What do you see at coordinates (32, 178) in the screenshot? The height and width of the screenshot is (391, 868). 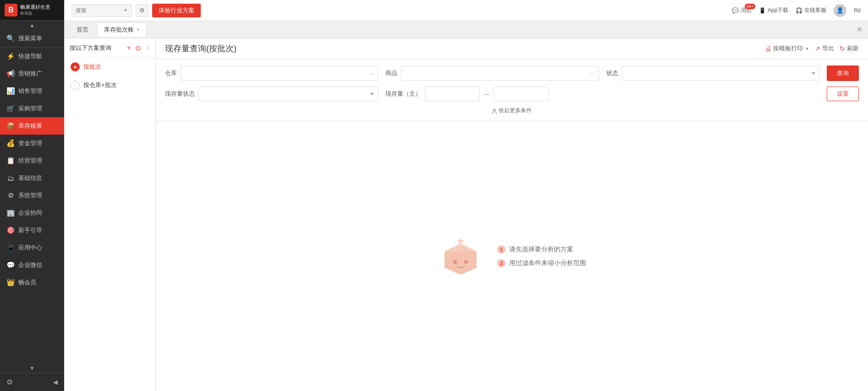 I see `sidebar-item-basics: 🗂 基础信息` at bounding box center [32, 178].